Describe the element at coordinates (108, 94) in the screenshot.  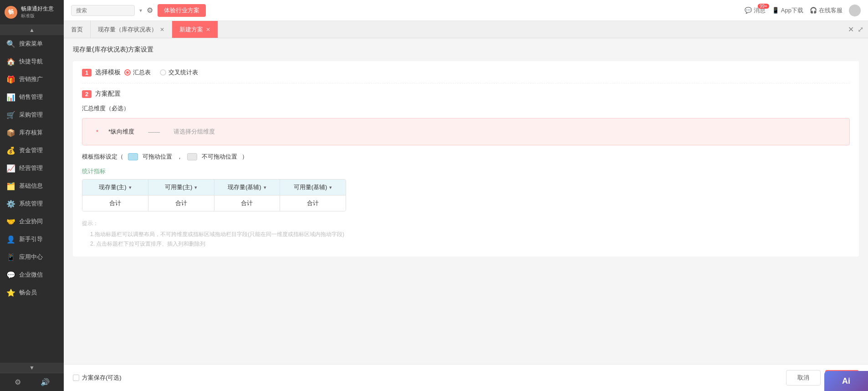
I see `step2-title: 方案配置` at that location.